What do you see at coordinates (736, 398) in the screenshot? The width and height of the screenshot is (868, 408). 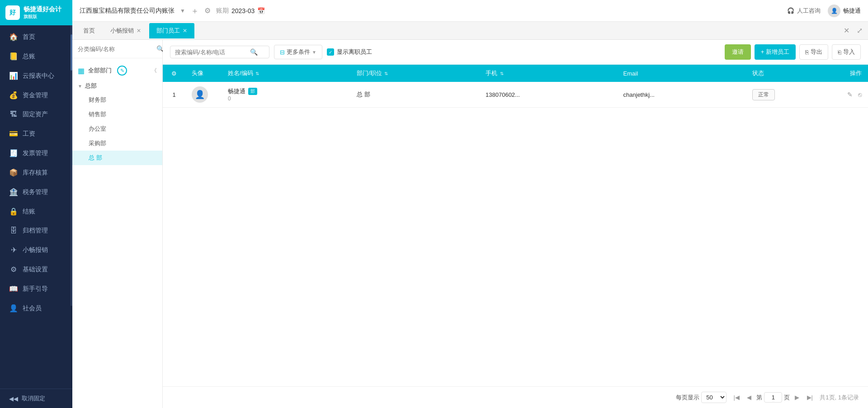 I see `first-page-button: |◀` at bounding box center [736, 398].